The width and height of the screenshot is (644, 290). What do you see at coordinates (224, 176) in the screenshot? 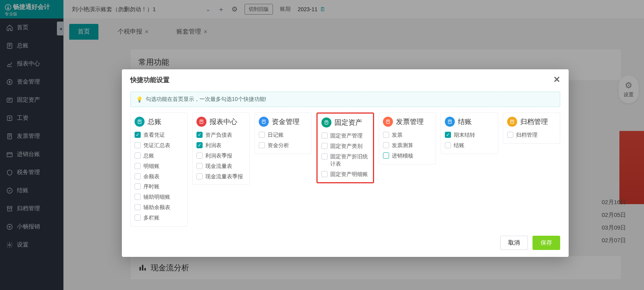
I see `option-label: 现金流量表季报` at bounding box center [224, 176].